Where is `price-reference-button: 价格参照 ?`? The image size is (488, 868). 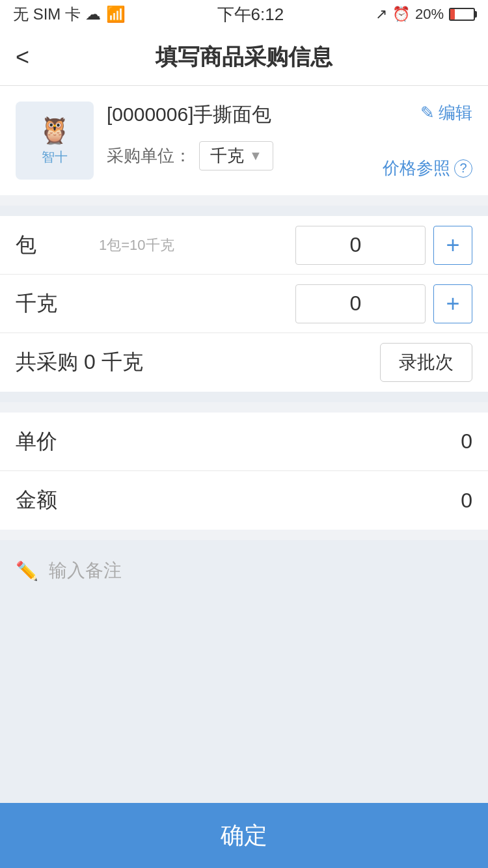 price-reference-button: 价格参照 ? is located at coordinates (427, 168).